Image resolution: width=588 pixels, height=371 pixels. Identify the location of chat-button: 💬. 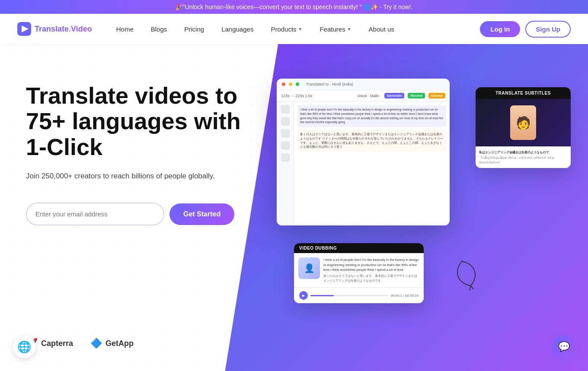
(564, 347).